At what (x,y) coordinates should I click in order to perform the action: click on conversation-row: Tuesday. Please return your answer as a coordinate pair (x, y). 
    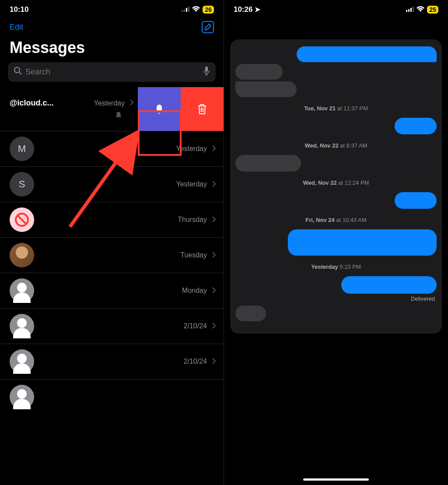
    Looking at the image, I should click on (112, 256).